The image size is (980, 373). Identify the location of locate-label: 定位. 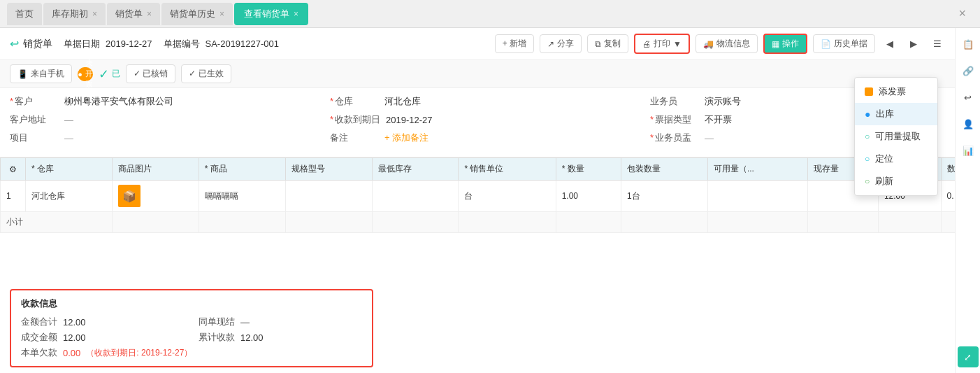
(884, 159).